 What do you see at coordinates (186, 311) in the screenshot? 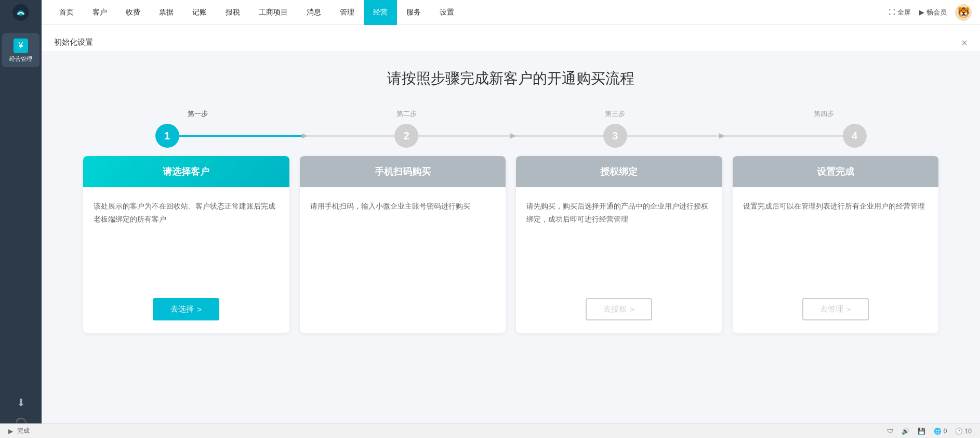
I see `card-1-footer: 去选择 >` at bounding box center [186, 311].